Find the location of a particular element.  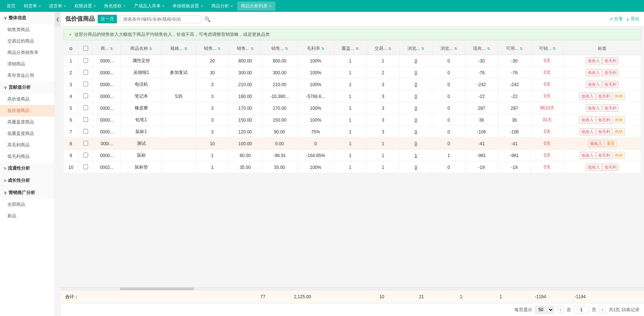

tag-低收入: 低收入 is located at coordinates (588, 132).